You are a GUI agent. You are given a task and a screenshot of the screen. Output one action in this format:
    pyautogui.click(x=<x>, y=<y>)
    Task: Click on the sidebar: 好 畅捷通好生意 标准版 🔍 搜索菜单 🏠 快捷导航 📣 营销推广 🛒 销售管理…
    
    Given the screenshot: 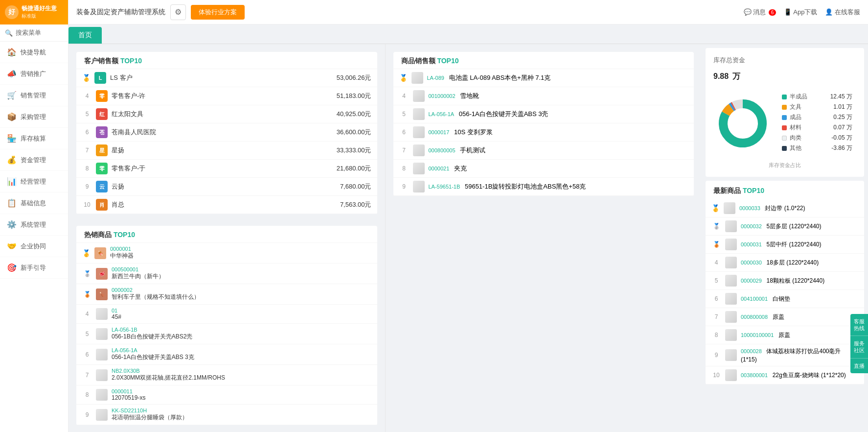 What is the action you would take?
    pyautogui.click(x=34, y=216)
    